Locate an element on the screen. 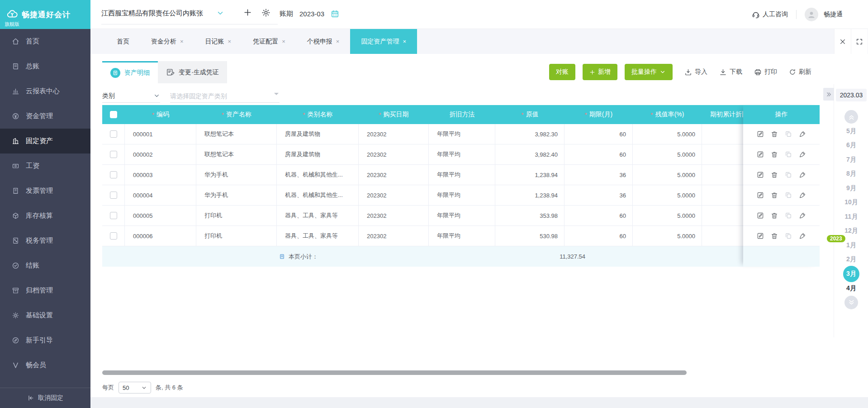 The image size is (868, 408). month-item: 11月 is located at coordinates (851, 217).